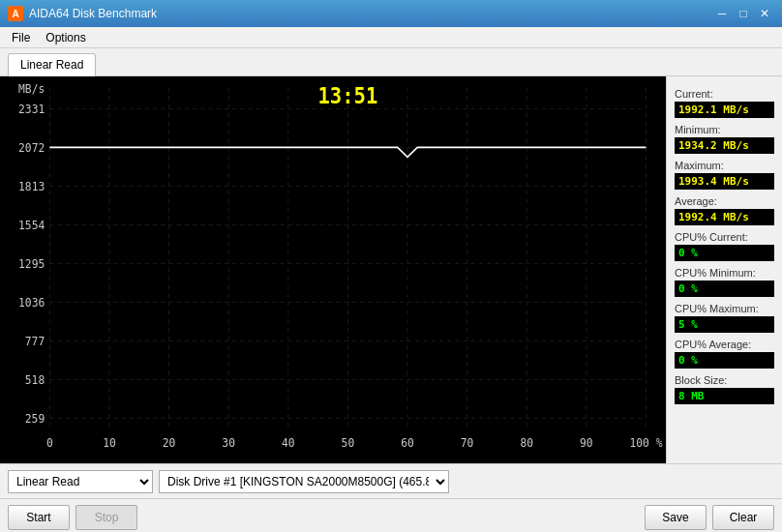 The width and height of the screenshot is (782, 532). What do you see at coordinates (106, 517) in the screenshot?
I see `stop-button: Stop` at bounding box center [106, 517].